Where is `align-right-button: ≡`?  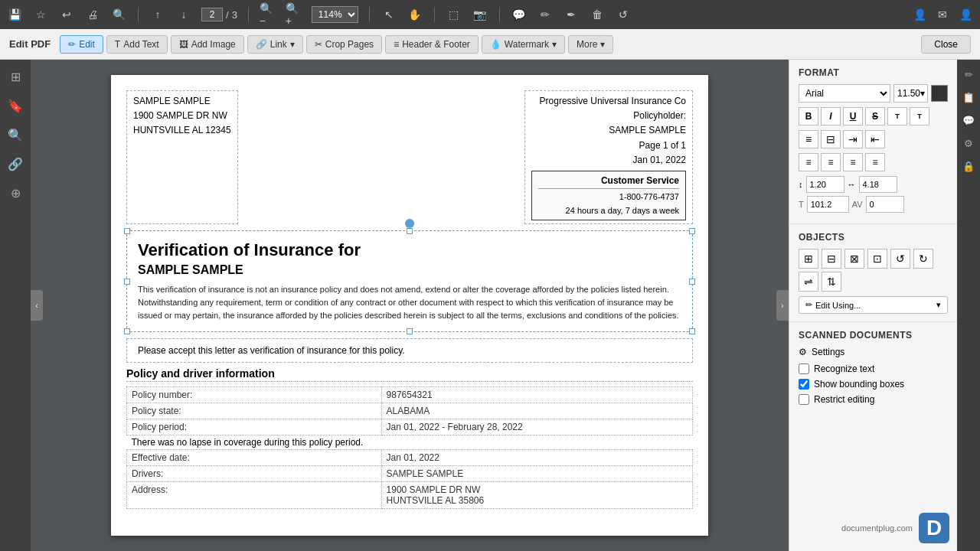 align-right-button: ≡ is located at coordinates (853, 162).